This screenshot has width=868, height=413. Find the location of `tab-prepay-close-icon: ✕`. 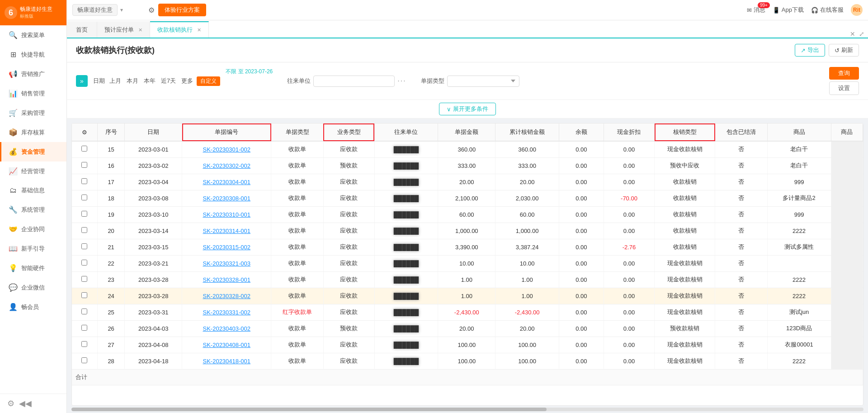

tab-prepay-close-icon: ✕ is located at coordinates (140, 30).